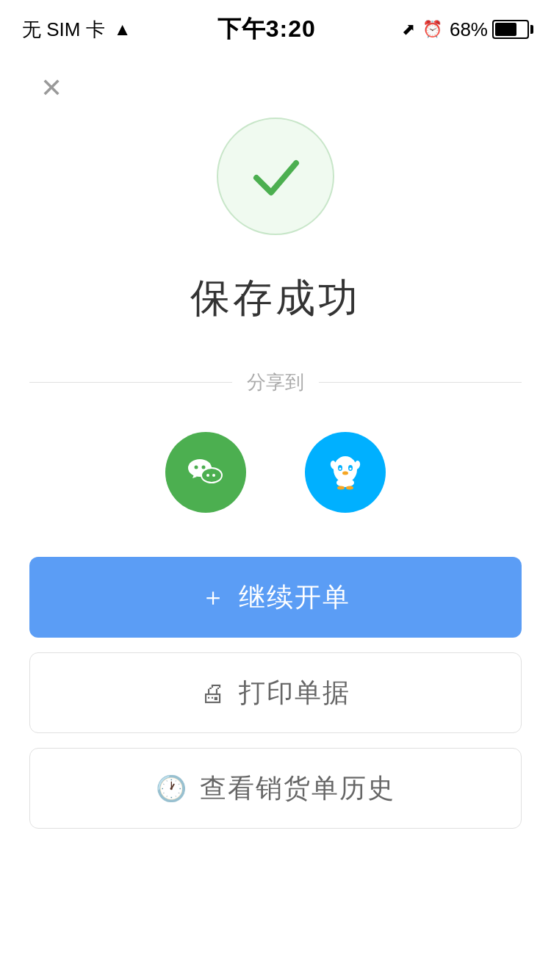 The height and width of the screenshot is (980, 551). What do you see at coordinates (298, 789) in the screenshot?
I see `history-label: 查看销货单历史` at bounding box center [298, 789].